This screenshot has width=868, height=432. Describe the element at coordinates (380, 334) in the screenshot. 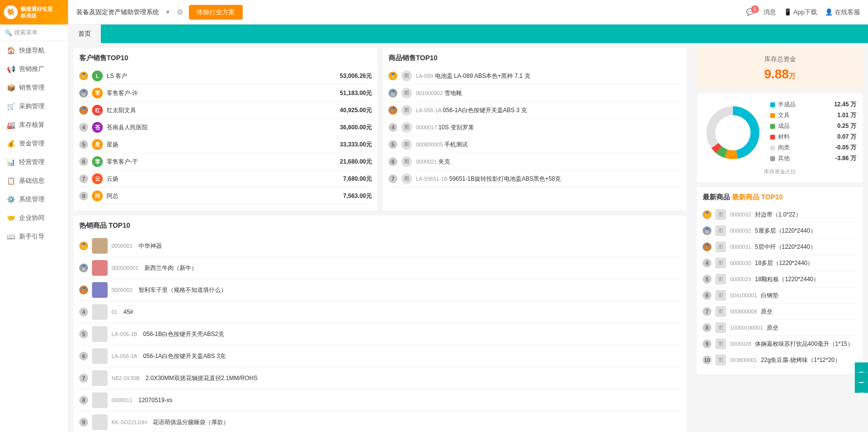

I see `hot-item-5: 5 LA-056-1B 056-1B白色按键开关壳ABS2克` at that location.